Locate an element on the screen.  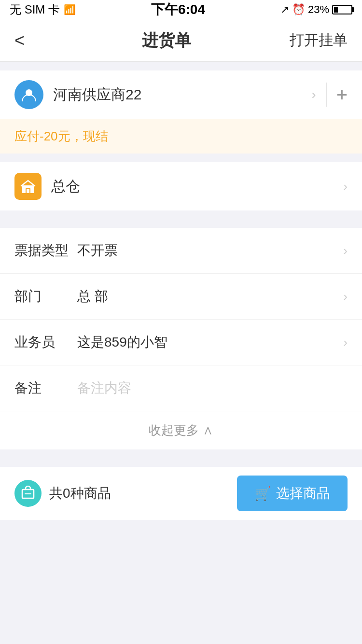
bottom-bar: 共0种商品 🛒 选择商品 is located at coordinates (181, 493).